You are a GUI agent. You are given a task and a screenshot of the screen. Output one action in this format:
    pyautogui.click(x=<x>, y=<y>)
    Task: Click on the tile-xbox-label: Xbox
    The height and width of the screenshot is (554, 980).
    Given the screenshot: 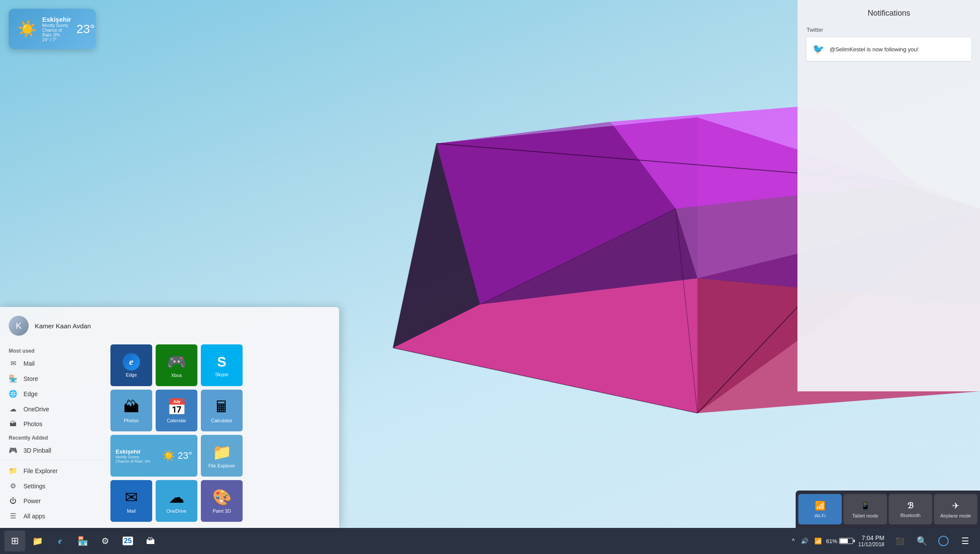 What is the action you would take?
    pyautogui.click(x=177, y=375)
    